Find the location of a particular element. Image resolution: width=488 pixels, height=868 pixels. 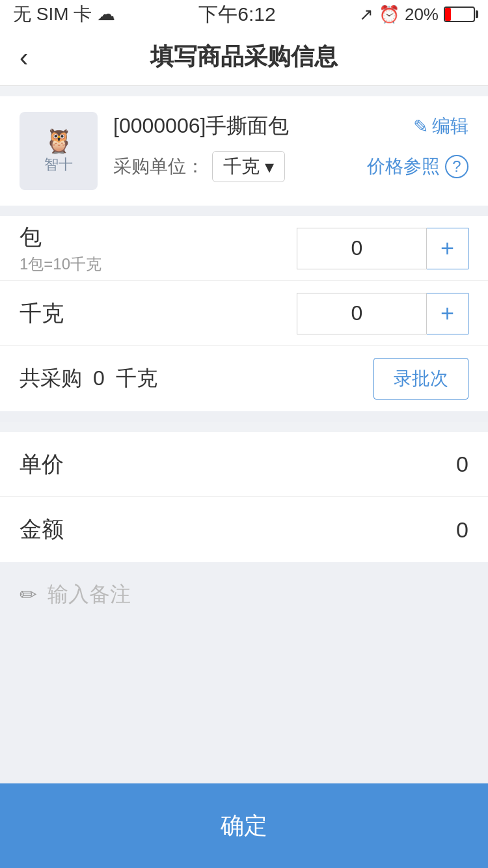

kg-plus-button: + is located at coordinates (448, 314).